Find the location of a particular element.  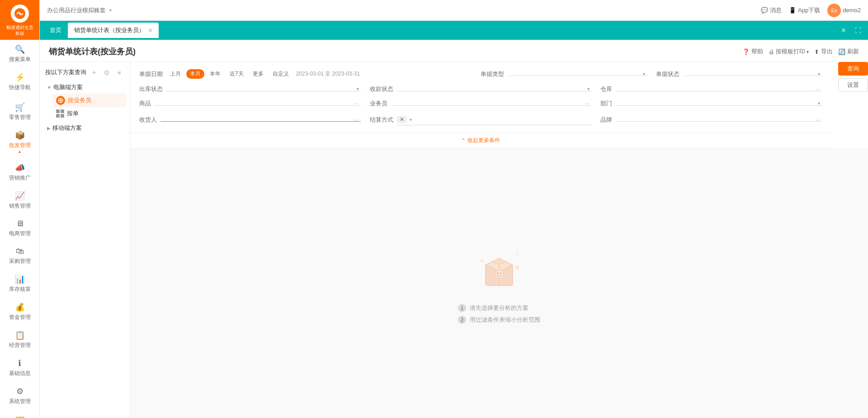

sidebar-item-wholesale: 📦 批发管理 ▲ is located at coordinates (20, 142).